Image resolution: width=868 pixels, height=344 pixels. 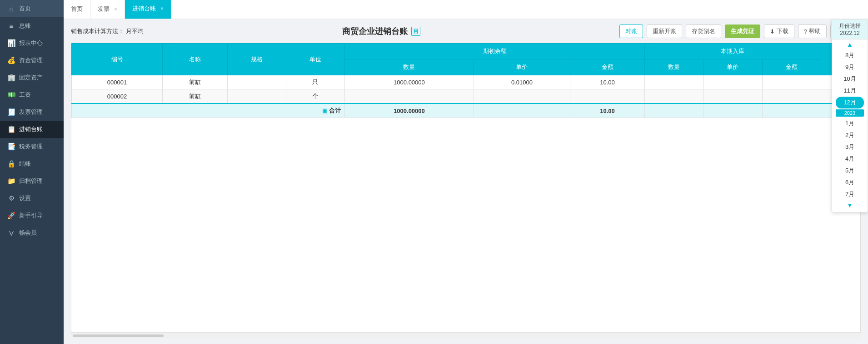 I want to click on sidebar-item-label: 归档管理, so click(x=31, y=181).